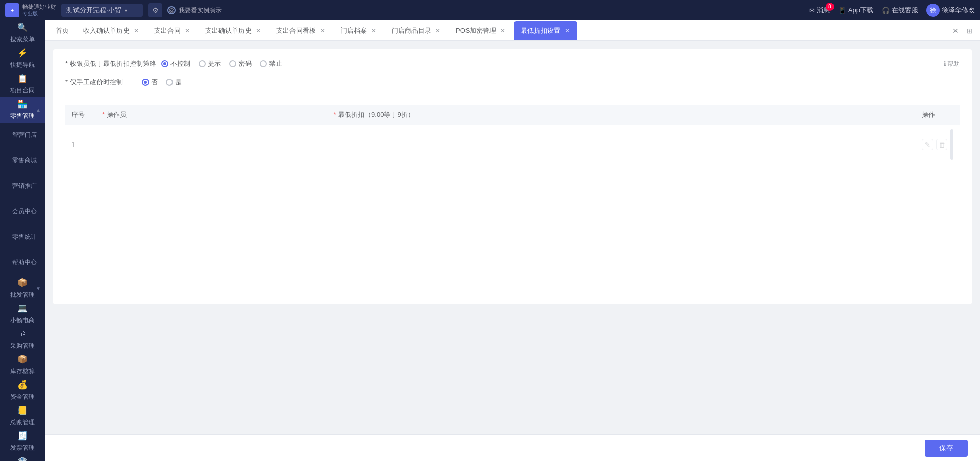 This screenshot has width=980, height=461. Describe the element at coordinates (202, 64) in the screenshot. I see `radio-circle-remind` at that location.